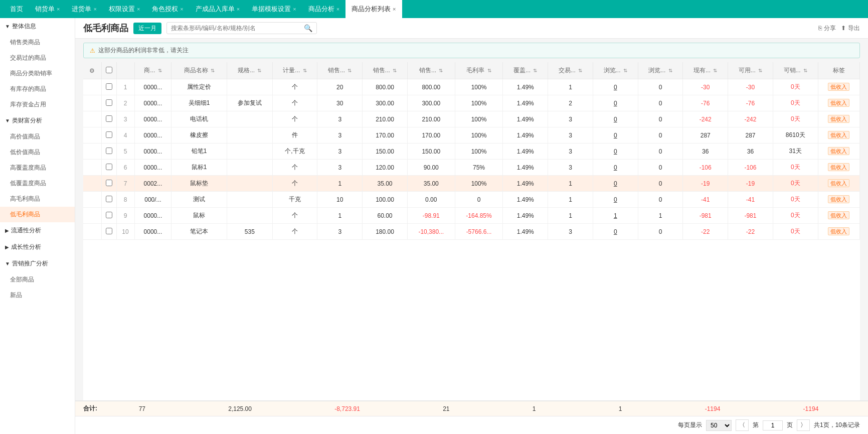 The height and width of the screenshot is (434, 868). What do you see at coordinates (374, 9) in the screenshot?
I see `nav-product-analysis-list: 商品分析列表 ×` at bounding box center [374, 9].